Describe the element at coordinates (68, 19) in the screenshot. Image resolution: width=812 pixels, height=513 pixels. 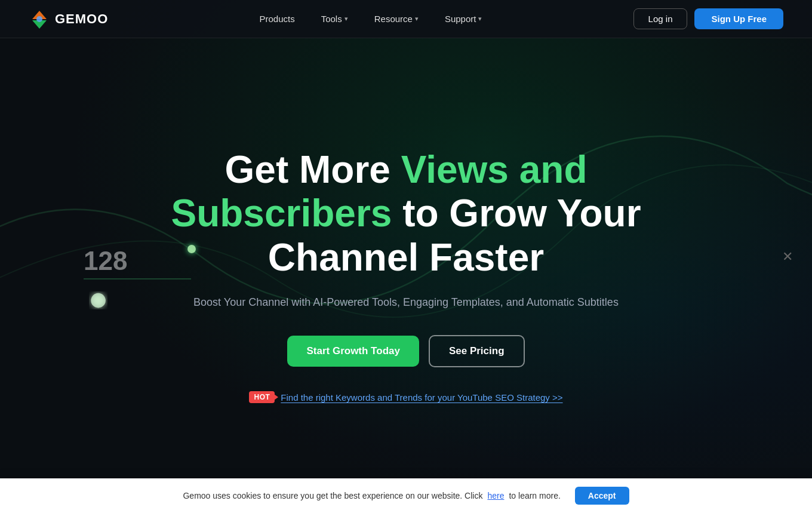
I see `logo: GEMOO` at that location.